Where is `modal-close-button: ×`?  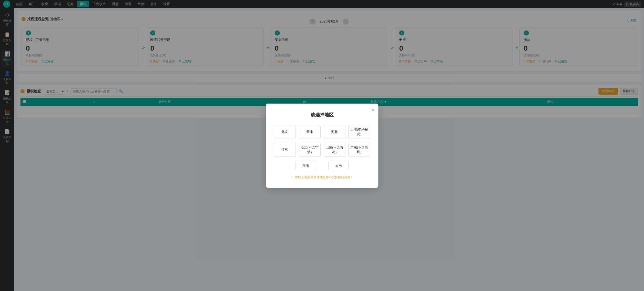 modal-close-button: × is located at coordinates (373, 110).